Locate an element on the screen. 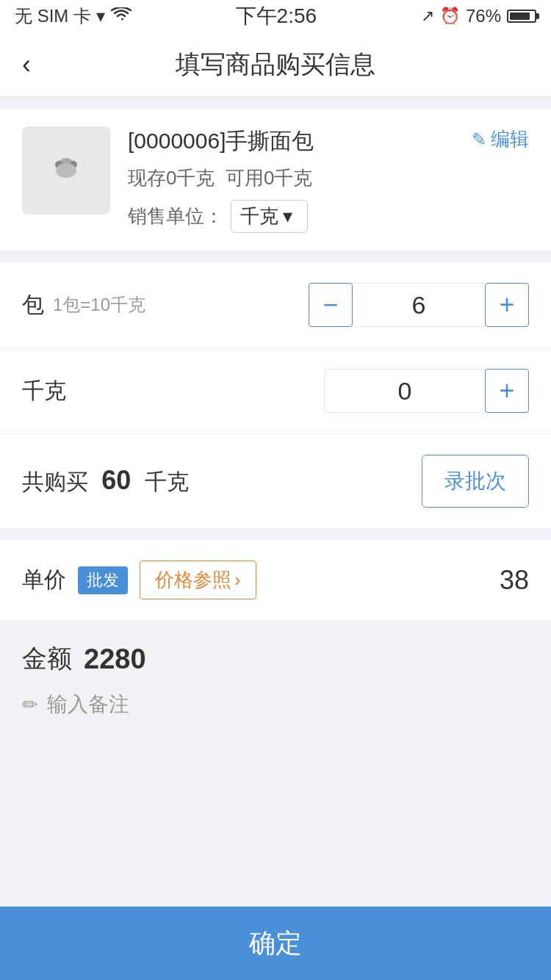 This screenshot has width=551, height=980. amount-row: 金额 2280 is located at coordinates (276, 659).